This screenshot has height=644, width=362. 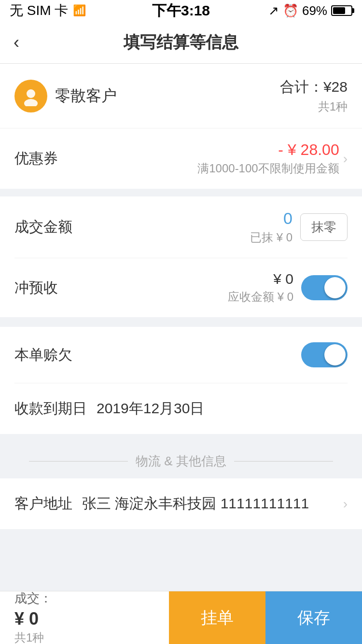 I want to click on wifi-icon: 📶, so click(x=79, y=11).